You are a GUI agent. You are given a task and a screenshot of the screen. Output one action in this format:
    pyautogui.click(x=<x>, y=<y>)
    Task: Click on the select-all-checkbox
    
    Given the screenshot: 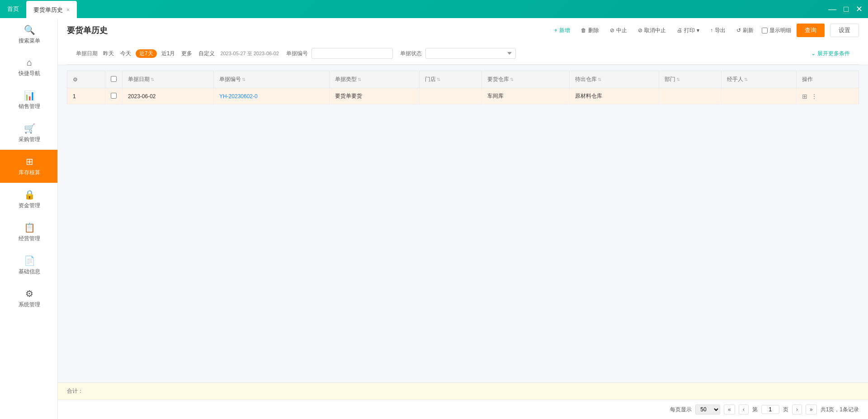 What is the action you would take?
    pyautogui.click(x=114, y=79)
    